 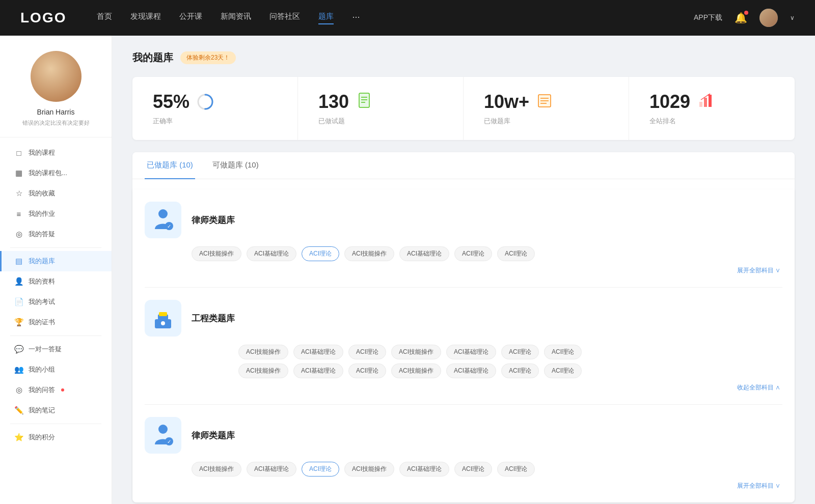 I want to click on stat-done-banks-top: 10w+, so click(x=519, y=102).